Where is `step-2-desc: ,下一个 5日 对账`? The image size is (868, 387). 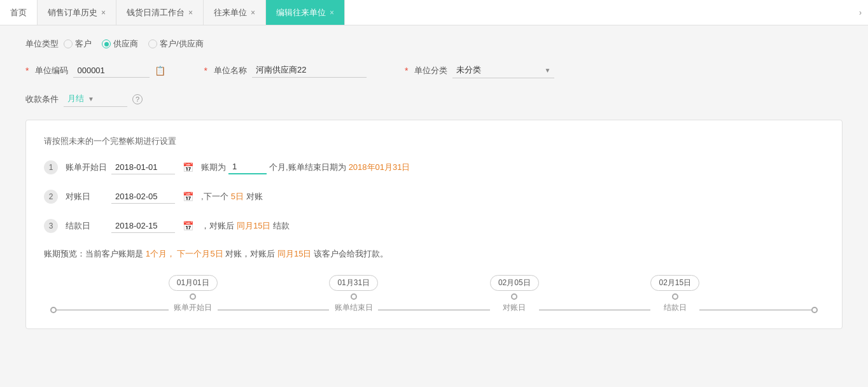 step-2-desc: ,下一个 5日 对账 is located at coordinates (232, 197).